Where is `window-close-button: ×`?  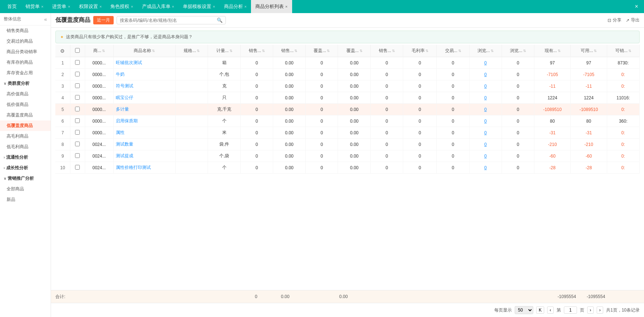
window-close-button: × is located at coordinates (637, 7).